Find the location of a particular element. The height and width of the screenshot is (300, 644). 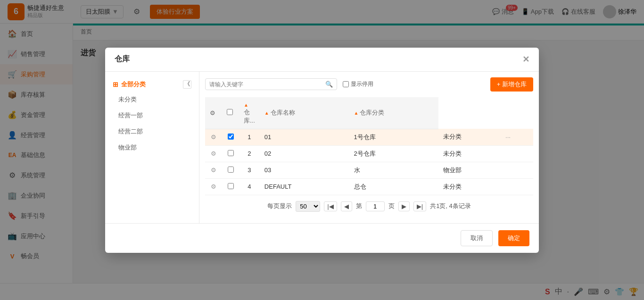

row-name: 水 is located at coordinates (394, 170).